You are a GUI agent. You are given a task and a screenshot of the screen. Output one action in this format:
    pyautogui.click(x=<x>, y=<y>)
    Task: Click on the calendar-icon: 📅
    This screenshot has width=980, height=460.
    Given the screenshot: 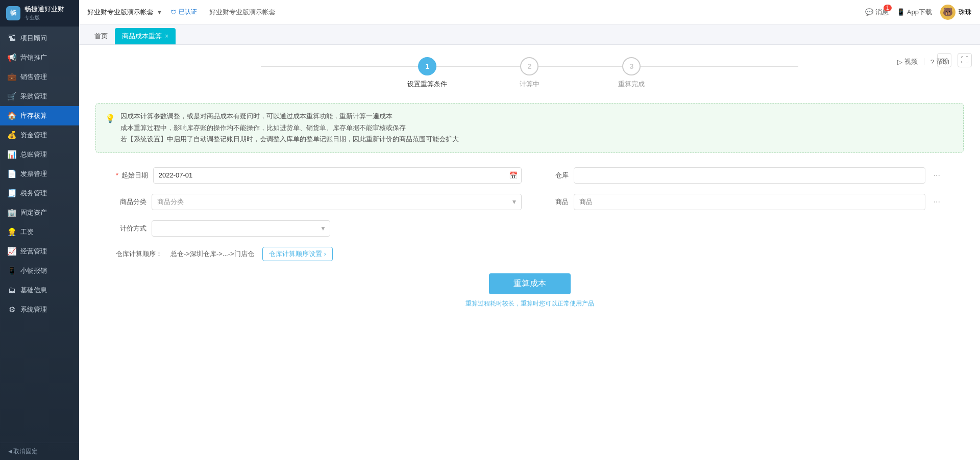 What is the action you would take?
    pyautogui.click(x=513, y=175)
    